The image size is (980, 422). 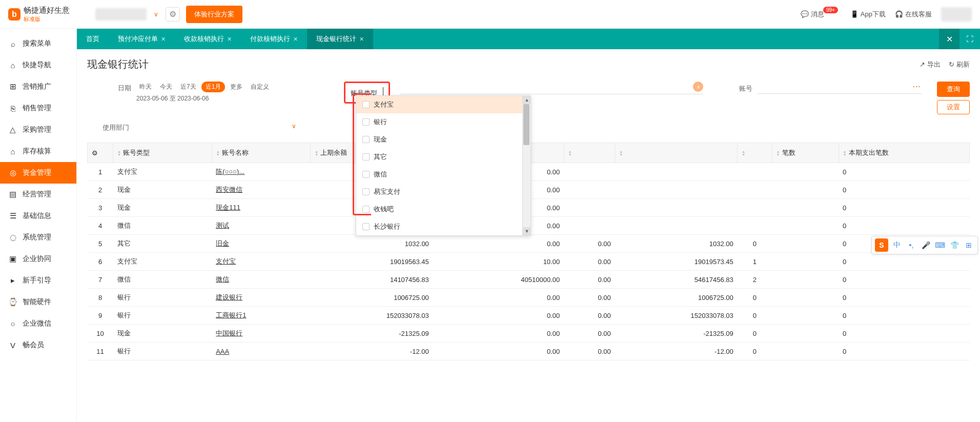 I want to click on cell-name: 西安微信, so click(x=261, y=190).